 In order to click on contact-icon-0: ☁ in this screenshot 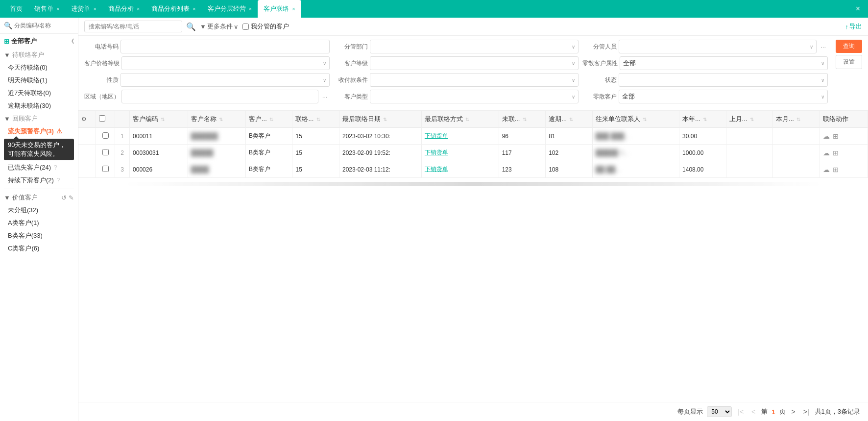, I will do `click(826, 136)`.